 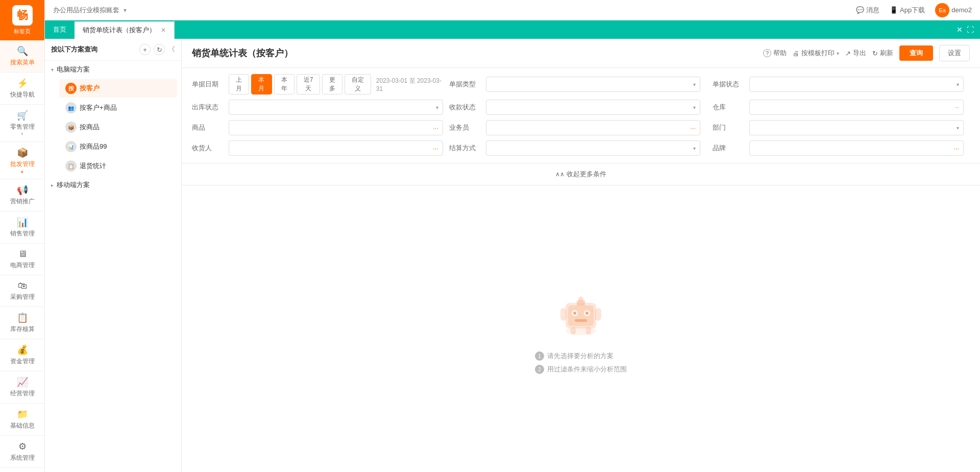 What do you see at coordinates (159, 50) in the screenshot?
I see `refresh-scheme-button: ↻` at bounding box center [159, 50].